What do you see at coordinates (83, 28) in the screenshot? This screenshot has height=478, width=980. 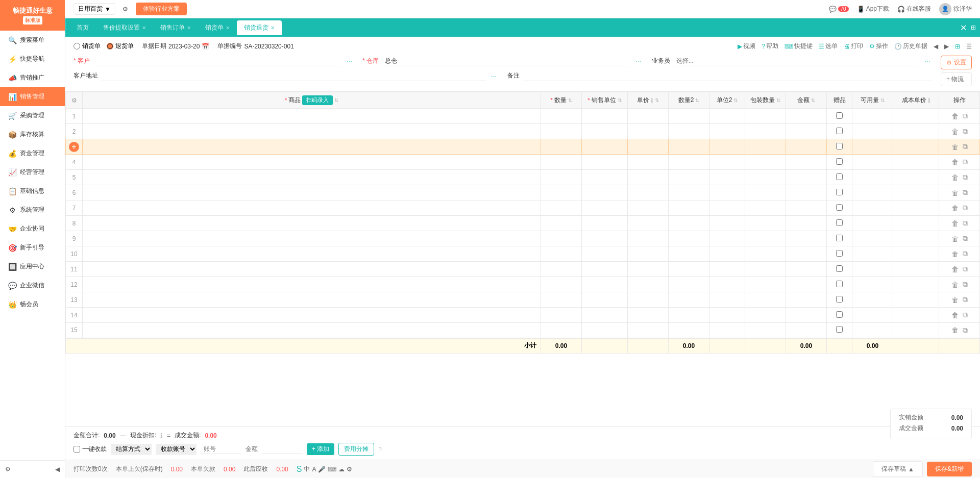 I see `tab-home: 首页` at bounding box center [83, 28].